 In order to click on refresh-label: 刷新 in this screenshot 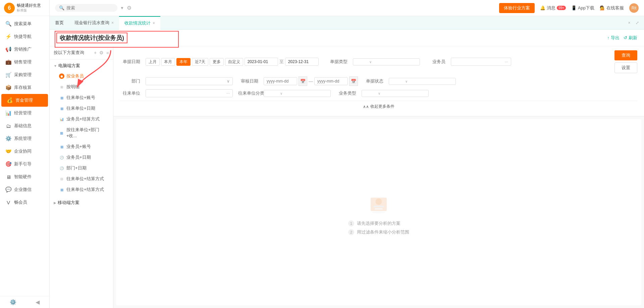, I will do `click(633, 38)`.